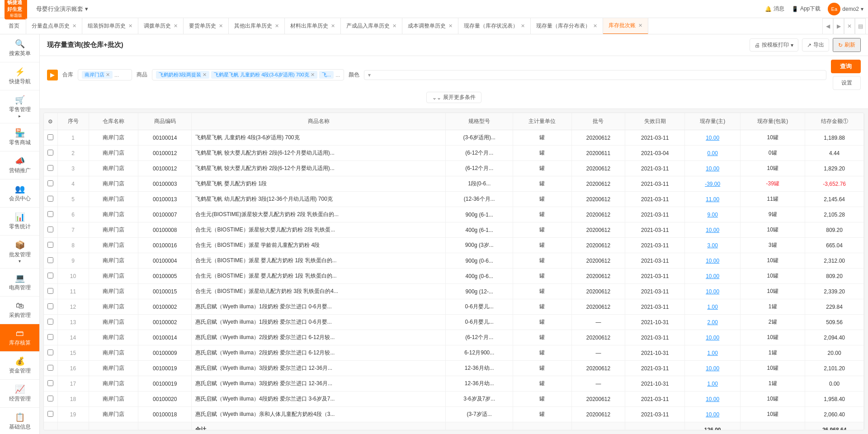  Describe the element at coordinates (860, 26) in the screenshot. I see `tab-menu-btn: ▤` at that location.